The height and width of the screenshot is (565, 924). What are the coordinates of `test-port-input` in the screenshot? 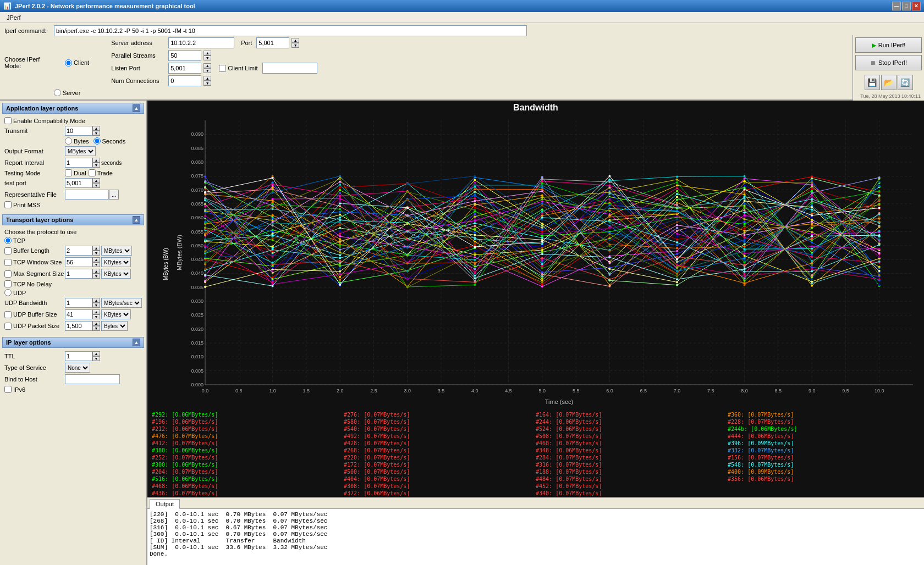 It's located at (79, 183).